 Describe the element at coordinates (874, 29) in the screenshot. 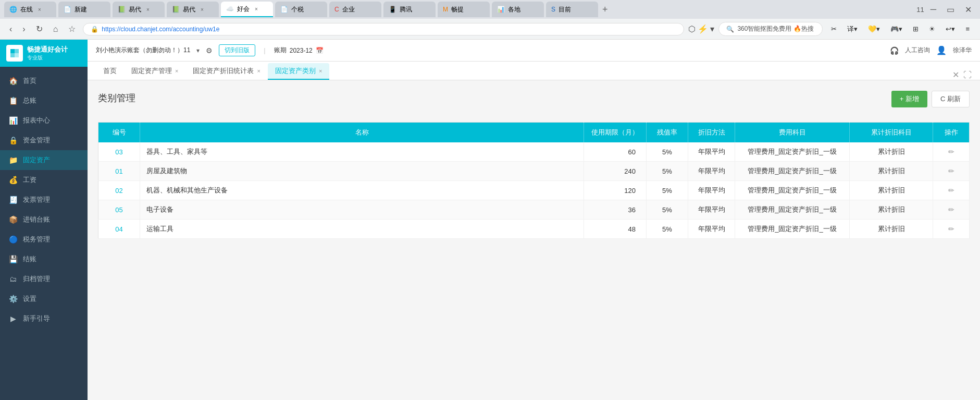

I see `coin-button: 💛▾` at that location.